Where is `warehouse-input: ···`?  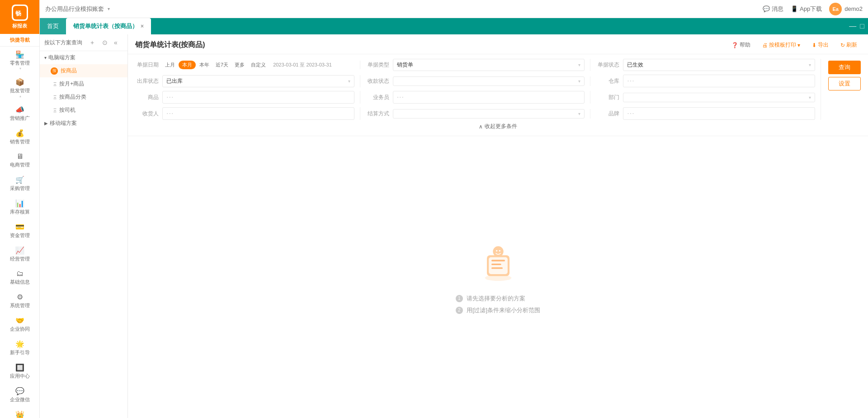 warehouse-input: ··· is located at coordinates (719, 81).